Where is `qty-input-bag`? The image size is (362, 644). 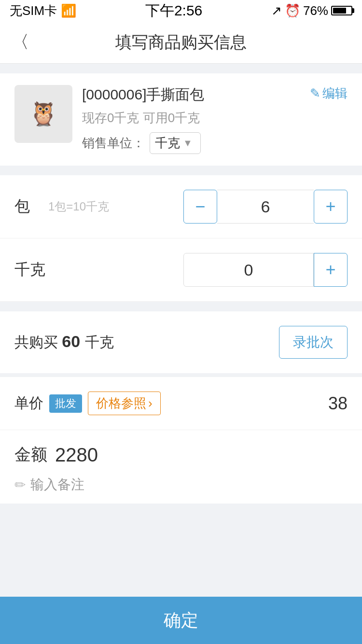 qty-input-bag is located at coordinates (265, 207).